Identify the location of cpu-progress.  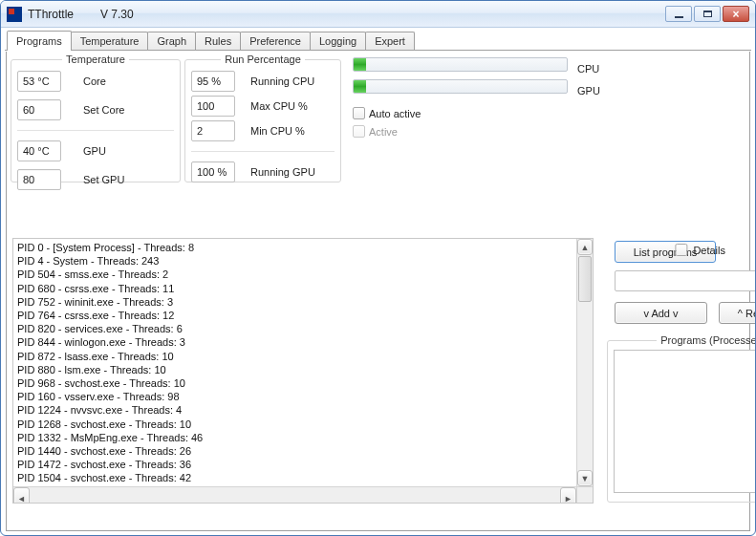
(461, 65).